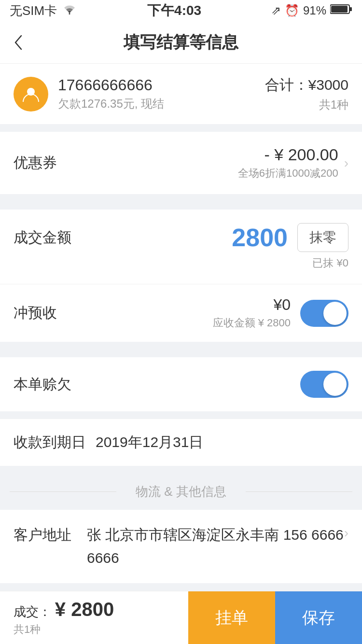  Describe the element at coordinates (181, 11) in the screenshot. I see `status-bar: 无SIM卡 下午4:03 ⇗ ⏰ 91%` at that location.